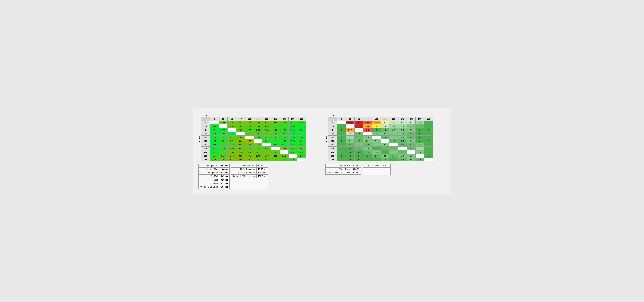 The width and height of the screenshot is (644, 302). I want to click on matrix-cell: 0.61, so click(214, 152).